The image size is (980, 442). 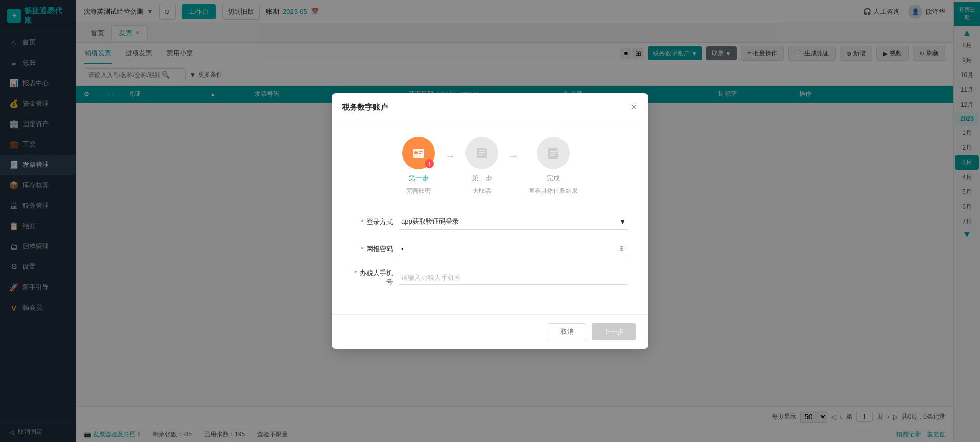 What do you see at coordinates (482, 178) in the screenshot?
I see `step2-label: 第二步` at bounding box center [482, 178].